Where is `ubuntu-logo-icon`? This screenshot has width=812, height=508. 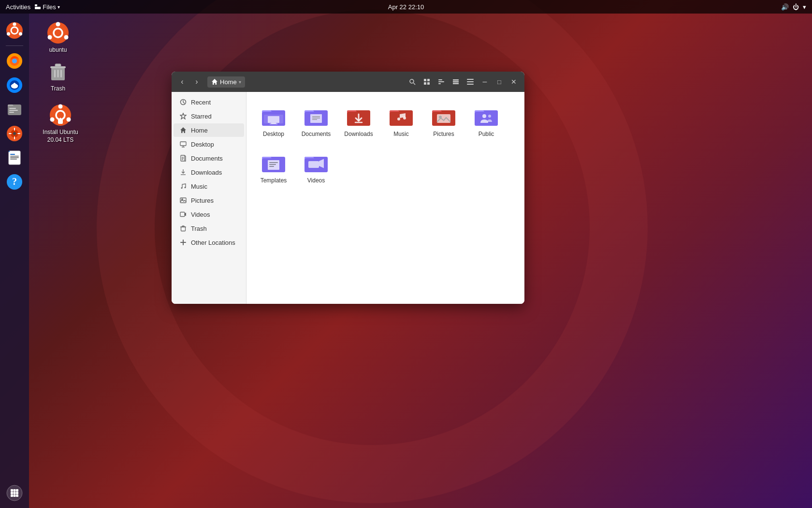
ubuntu-logo-icon is located at coordinates (58, 33).